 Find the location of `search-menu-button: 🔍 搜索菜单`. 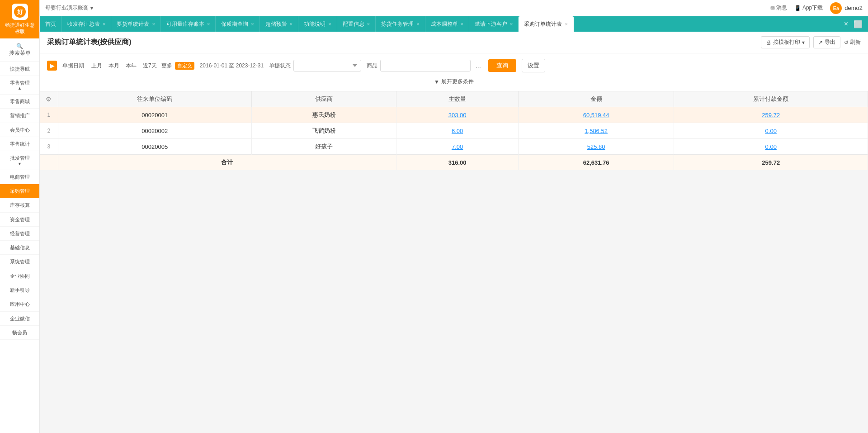

search-menu-button: 🔍 搜索菜单 is located at coordinates (20, 50).